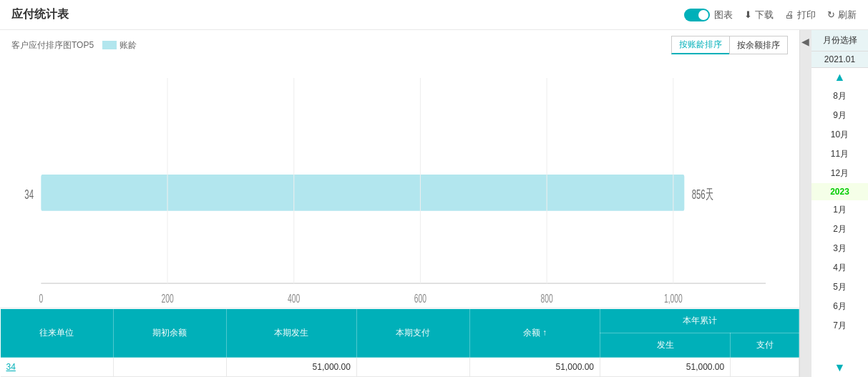 This screenshot has width=868, height=377. I want to click on print-button: 🖨 打印, so click(800, 15).